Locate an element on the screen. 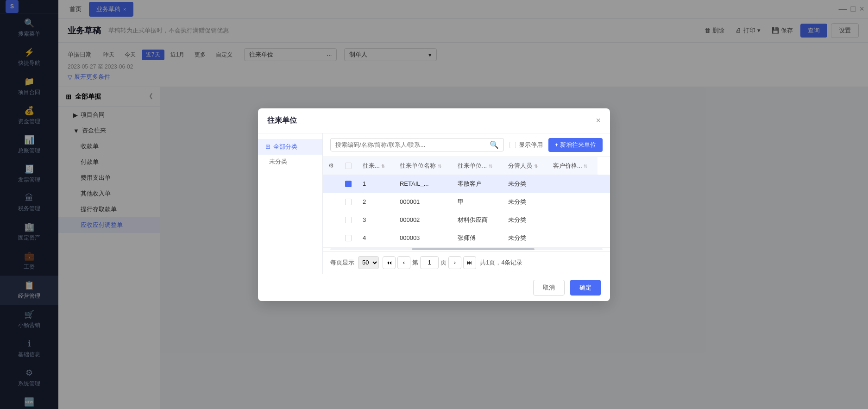  modal-body: ⊞ 全部分类 未分类 🔍 显示停用 is located at coordinates (434, 204).